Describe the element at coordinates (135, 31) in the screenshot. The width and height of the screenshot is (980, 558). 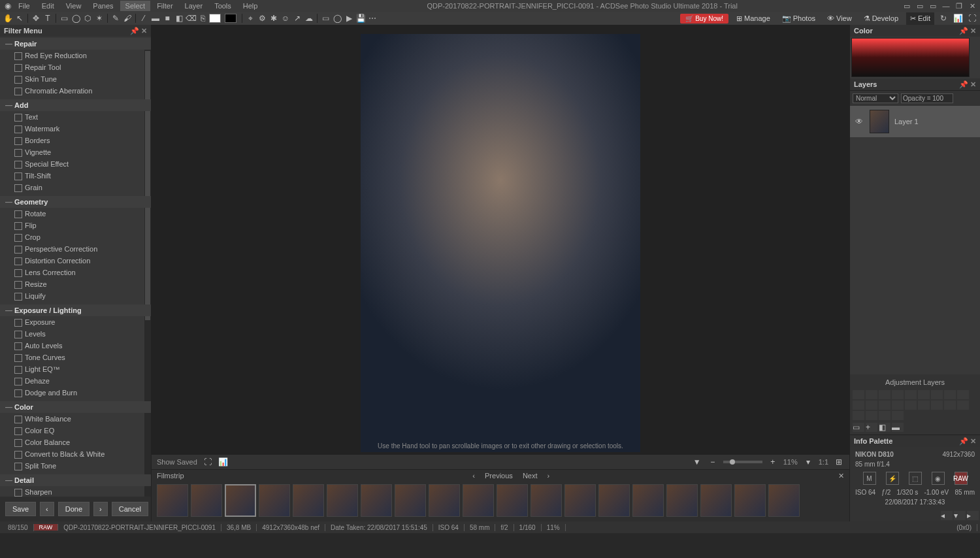
I see `pin-icon: 📌` at that location.